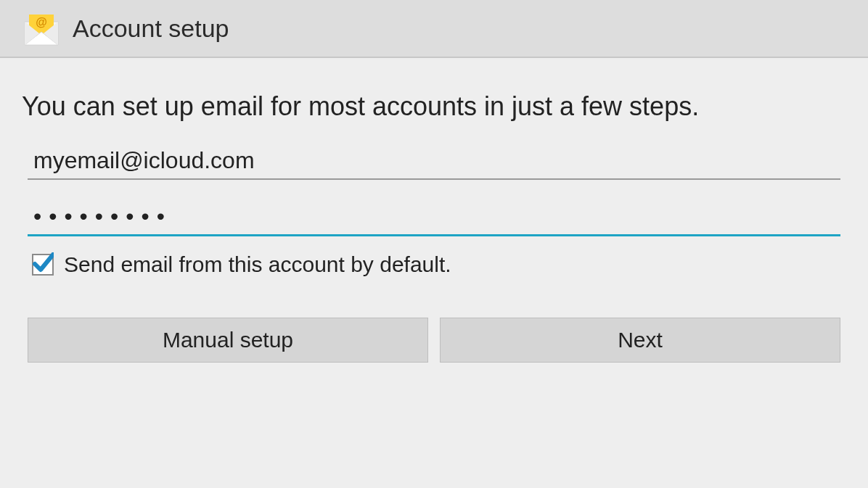 The height and width of the screenshot is (488, 868). Describe the element at coordinates (258, 265) in the screenshot. I see `default-account-label: Send email from this account by default.` at that location.